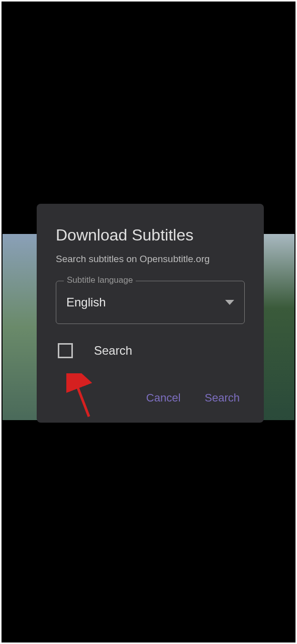 The height and width of the screenshot is (644, 297). Describe the element at coordinates (113, 351) in the screenshot. I see `search-checkbox-label: Search` at that location.